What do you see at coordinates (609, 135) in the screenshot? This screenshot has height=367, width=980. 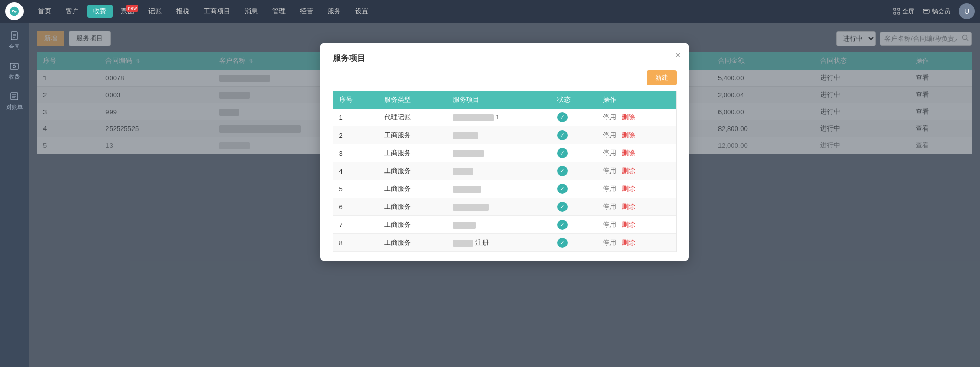 I see `stop-button-2: 停用` at bounding box center [609, 135].